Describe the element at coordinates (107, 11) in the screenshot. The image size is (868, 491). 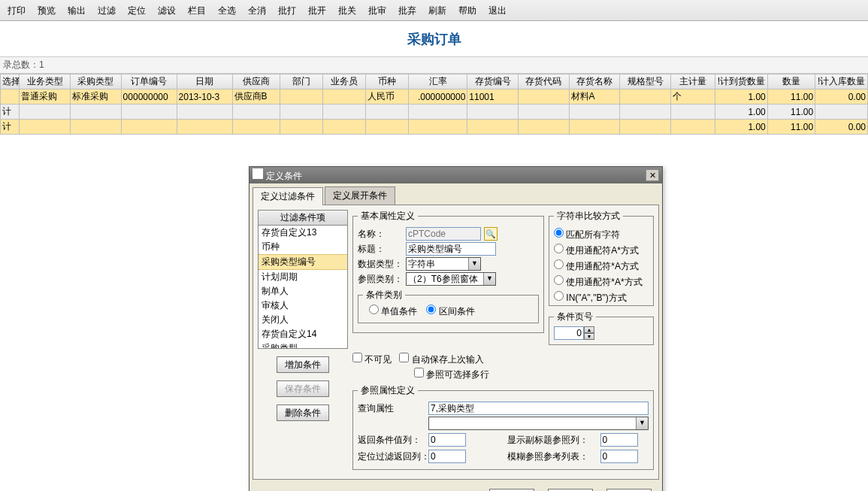
I see `toolbar-过滤: 过滤` at that location.